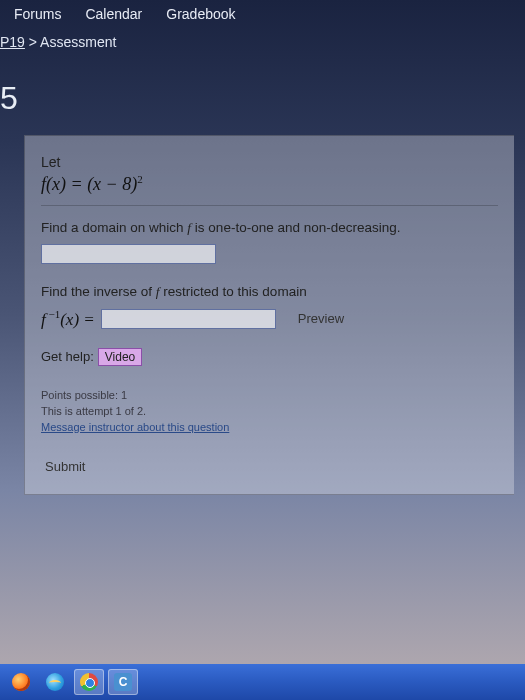 The height and width of the screenshot is (700, 525). I want to click on message-instructor-link: Message instructor about this question, so click(135, 427).